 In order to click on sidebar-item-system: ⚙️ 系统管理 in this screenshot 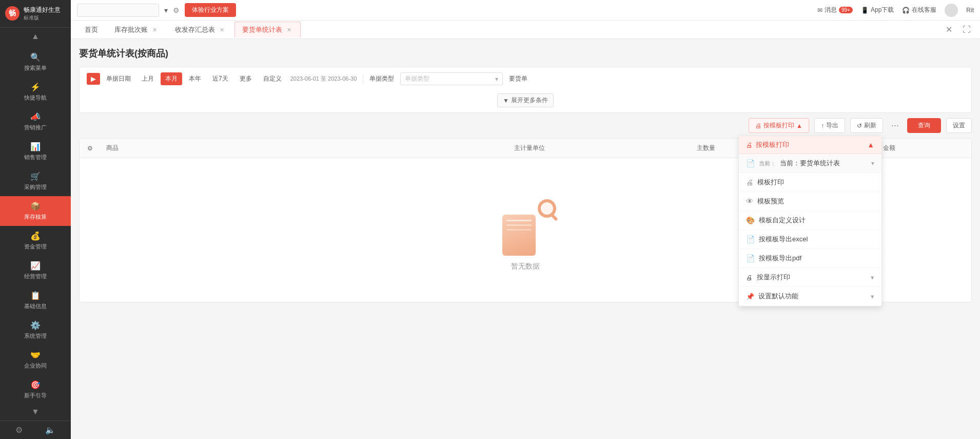, I will do `click(35, 330)`.